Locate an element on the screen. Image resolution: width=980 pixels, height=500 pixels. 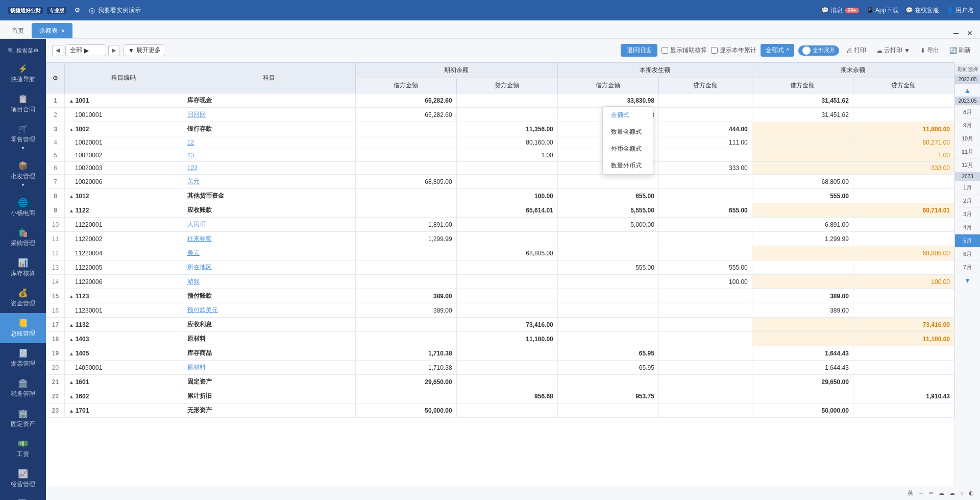
row-name: 人民币 is located at coordinates (269, 225).